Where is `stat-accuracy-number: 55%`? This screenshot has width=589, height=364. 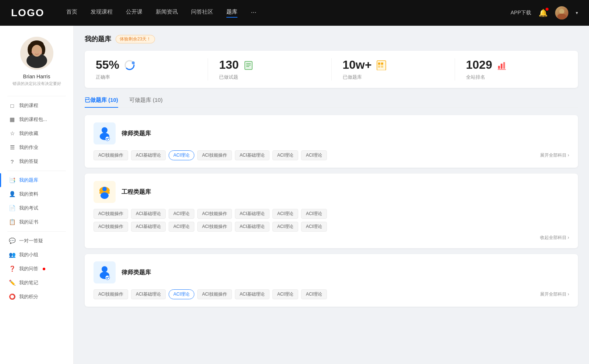
stat-accuracy-number: 55% is located at coordinates (107, 65).